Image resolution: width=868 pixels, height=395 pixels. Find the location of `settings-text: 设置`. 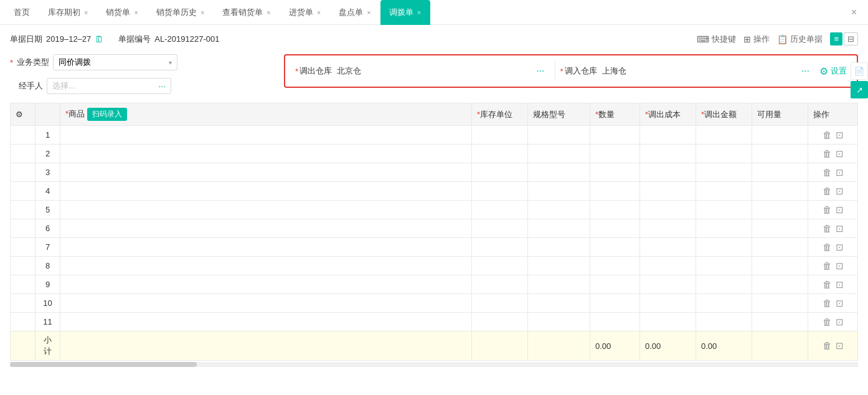

settings-text: 设置 is located at coordinates (839, 71).